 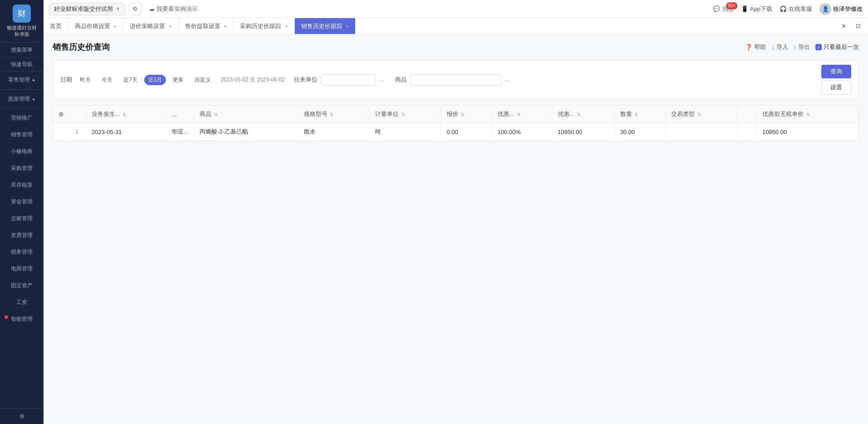 What do you see at coordinates (22, 185) in the screenshot?
I see `sidebar-item-inventory: 库存核算` at bounding box center [22, 185].